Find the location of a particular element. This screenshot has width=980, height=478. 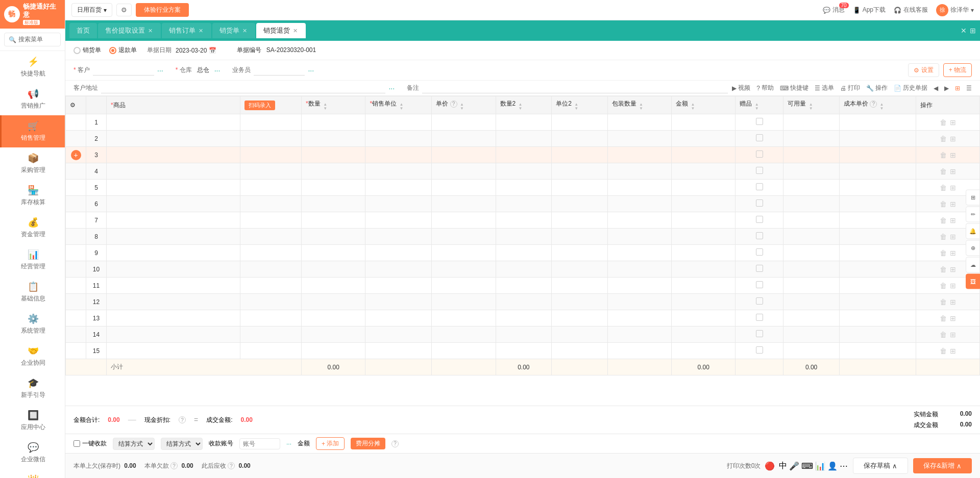

delete-row-icon-8: 🗑 is located at coordinates (943, 237).